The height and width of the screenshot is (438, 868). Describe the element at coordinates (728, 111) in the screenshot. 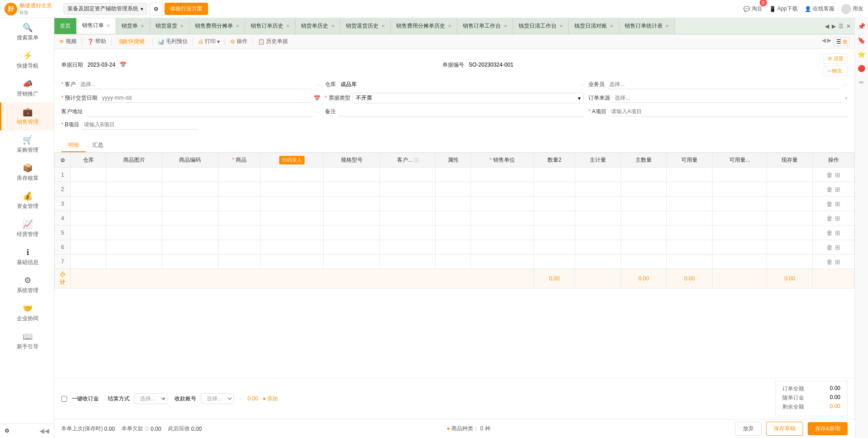

I see `a-project-input` at that location.